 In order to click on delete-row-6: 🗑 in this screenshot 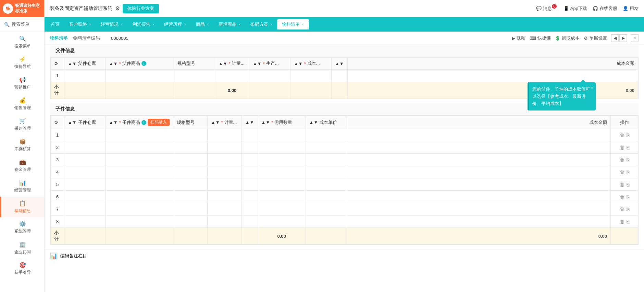, I will do `click(622, 197)`.